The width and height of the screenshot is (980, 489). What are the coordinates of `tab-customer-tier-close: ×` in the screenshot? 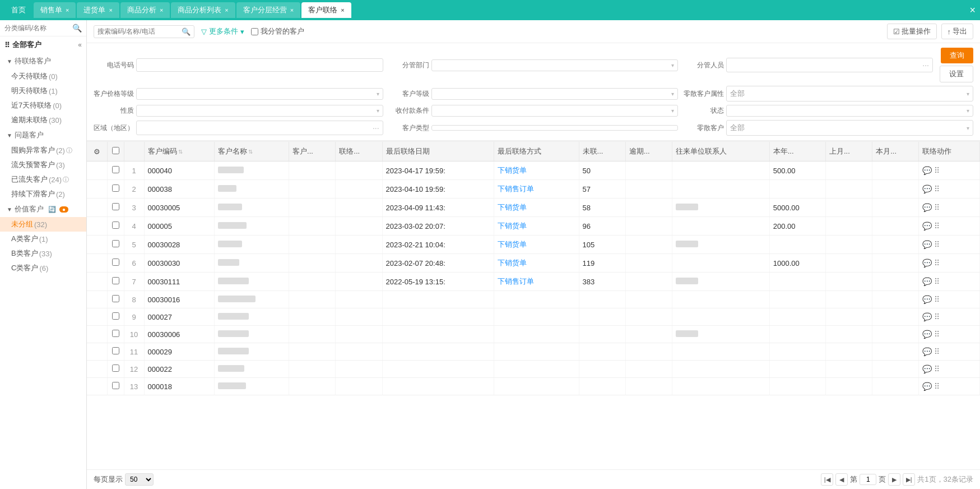 It's located at (292, 10).